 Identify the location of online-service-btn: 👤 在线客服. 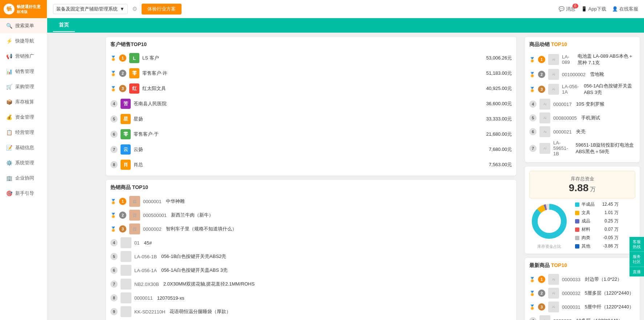
(625, 9).